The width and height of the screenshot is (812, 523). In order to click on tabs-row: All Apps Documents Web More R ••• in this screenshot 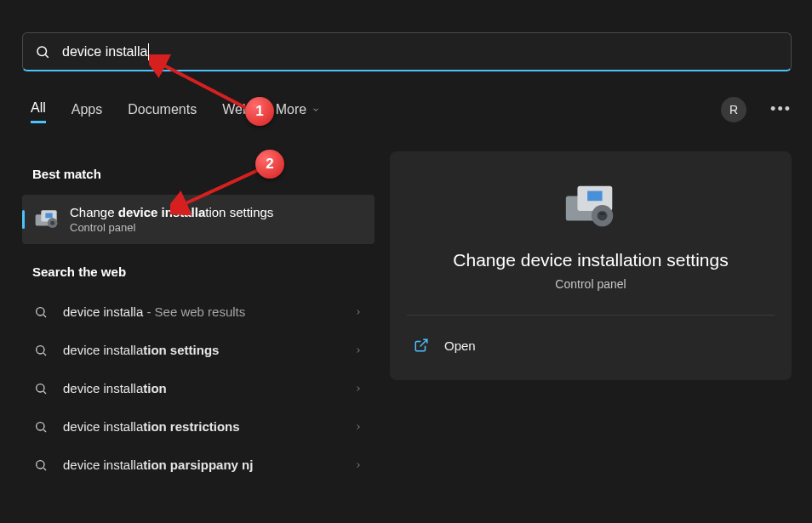, I will do `click(411, 109)`.